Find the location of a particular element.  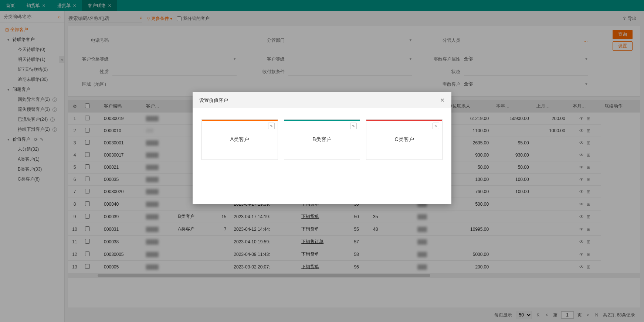

close-icon: ✕ is located at coordinates (442, 100).